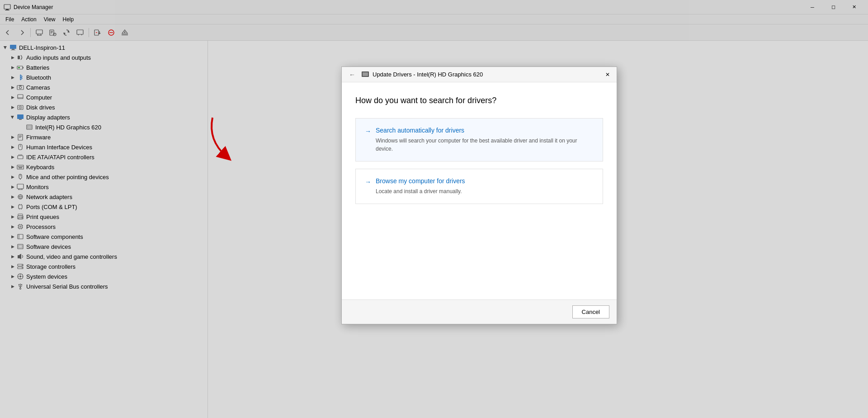  Describe the element at coordinates (420, 181) in the screenshot. I see `browse-option-title: Browse my computer for drivers` at that location.